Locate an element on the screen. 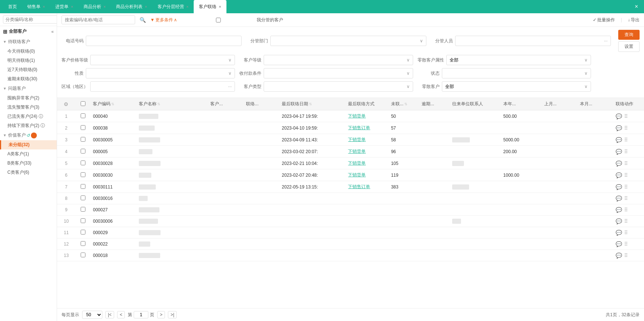  next-page-btn: > is located at coordinates (161, 315).